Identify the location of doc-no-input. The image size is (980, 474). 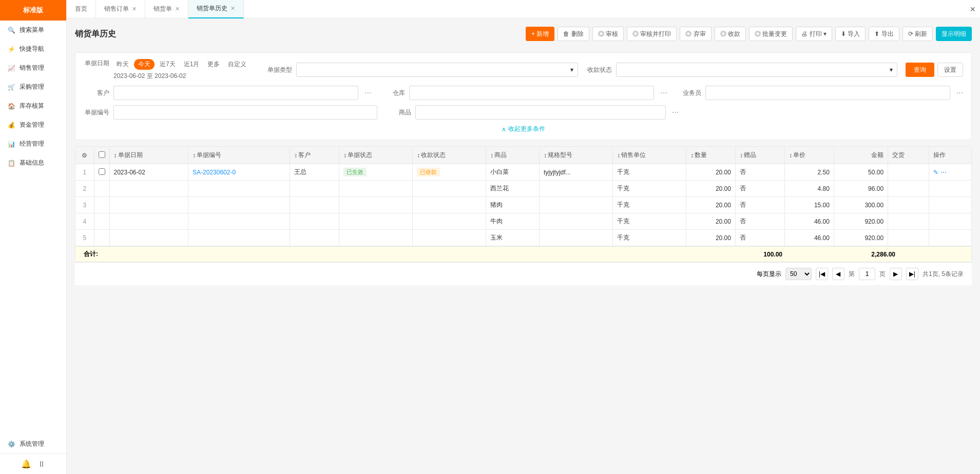
(245, 112).